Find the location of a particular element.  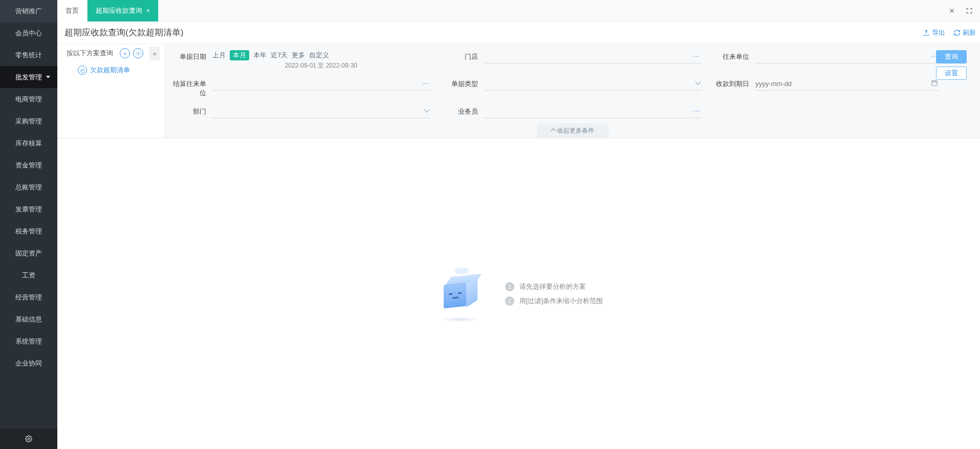

toggle-more-filters-button: 收起更多条件 is located at coordinates (573, 131).